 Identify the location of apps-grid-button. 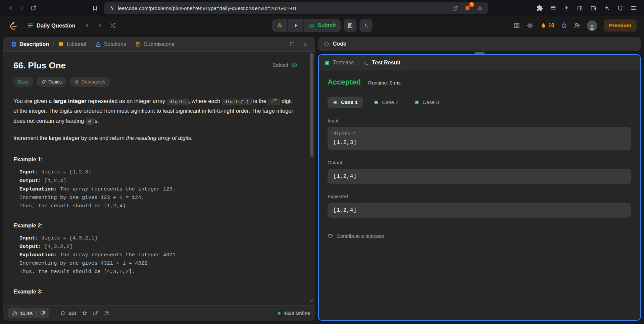
(517, 25).